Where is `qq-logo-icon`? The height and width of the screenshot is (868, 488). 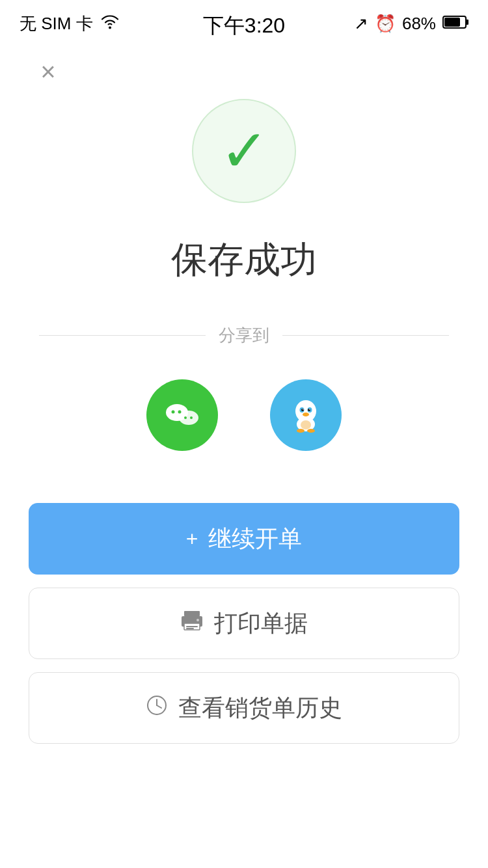
qq-logo-icon is located at coordinates (306, 415).